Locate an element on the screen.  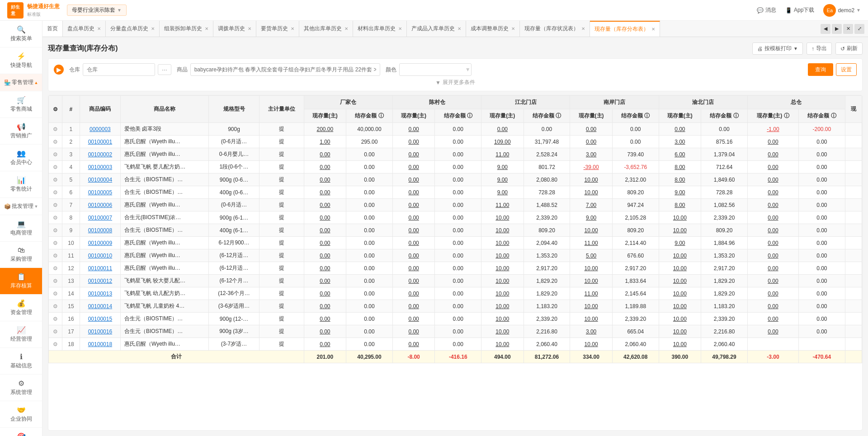
cell-nanan-stock: 11.00 is located at coordinates (591, 243).